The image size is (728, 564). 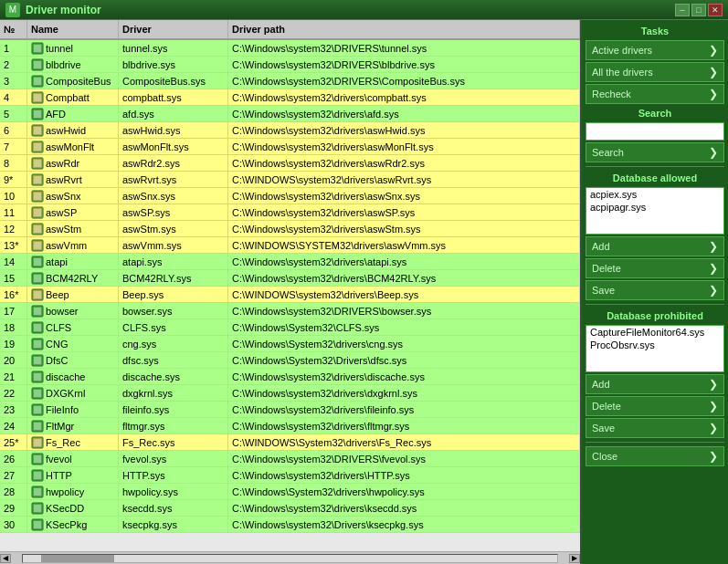 I want to click on all-drivers-button: All the drivers ❯, so click(x=655, y=72).